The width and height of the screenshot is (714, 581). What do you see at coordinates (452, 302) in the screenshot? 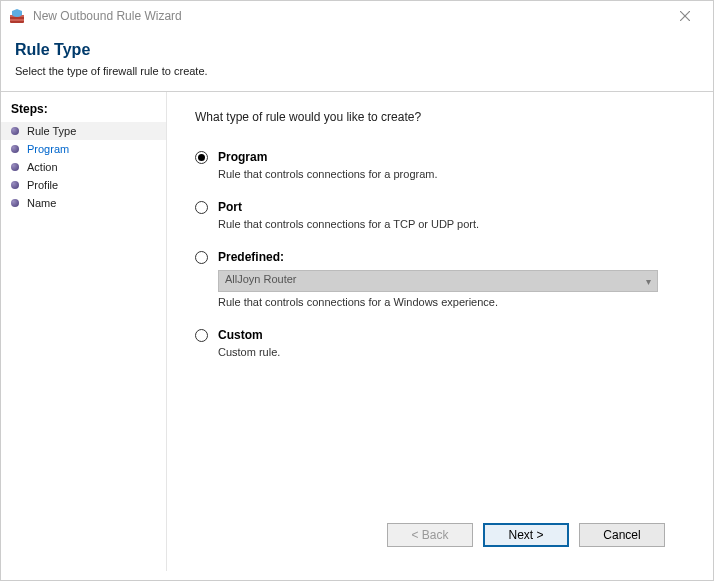
I see `option-predefined-desc: Rule that controls connections for a Win…` at bounding box center [452, 302].